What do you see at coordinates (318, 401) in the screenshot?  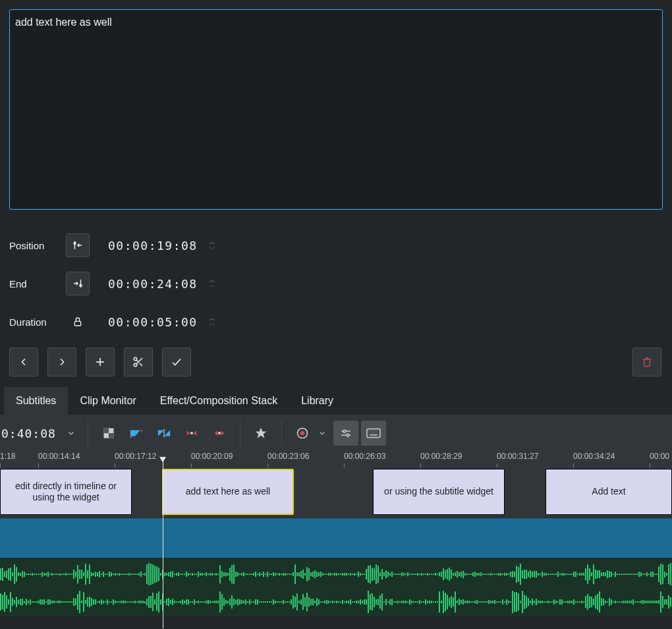 I see `tab-library: Library` at bounding box center [318, 401].